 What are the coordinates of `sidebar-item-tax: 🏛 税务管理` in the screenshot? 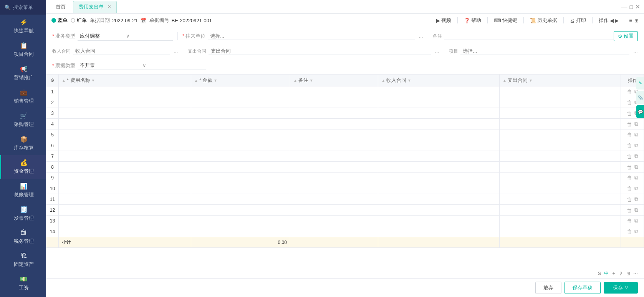 It's located at (23, 237).